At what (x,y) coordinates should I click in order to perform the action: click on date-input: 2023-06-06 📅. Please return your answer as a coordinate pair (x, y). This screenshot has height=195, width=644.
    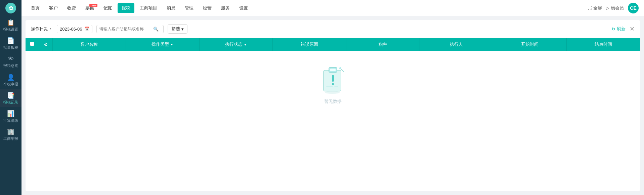
    Looking at the image, I should click on (75, 29).